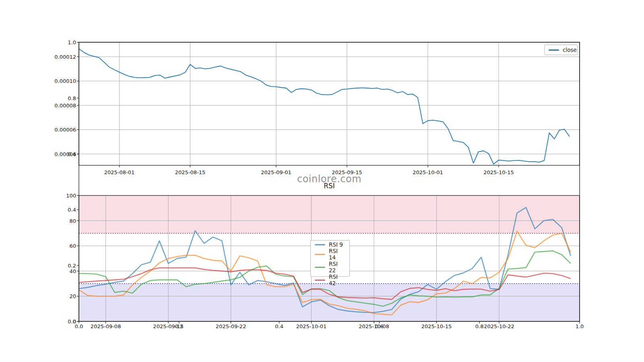 This screenshot has width=644, height=362. I want to click on overlay-x-tick-label: 0.8, so click(480, 327).